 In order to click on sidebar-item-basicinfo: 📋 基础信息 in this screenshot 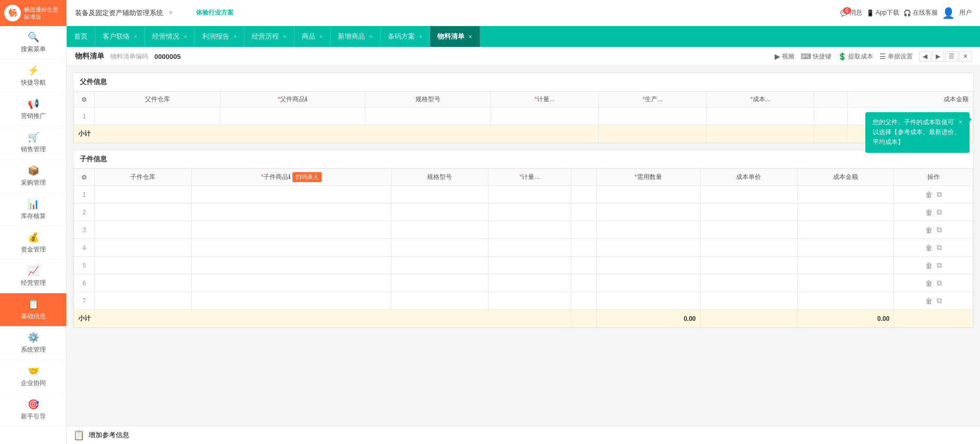, I will do `click(33, 310)`.